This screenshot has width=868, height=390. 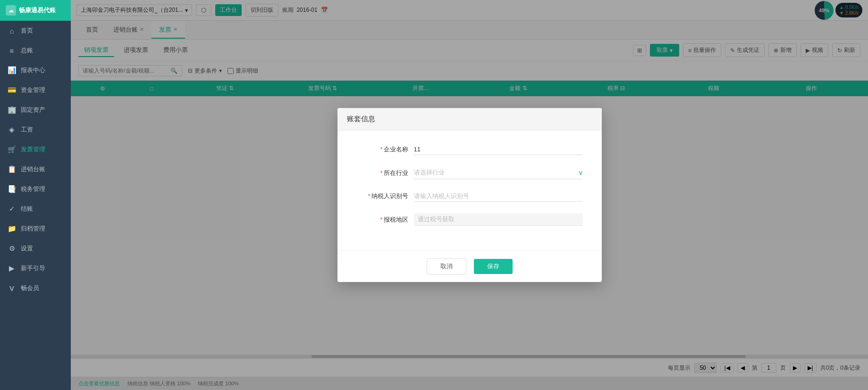 What do you see at coordinates (33, 110) in the screenshot?
I see `sidebar-item-label: 固定资产` at bounding box center [33, 110].